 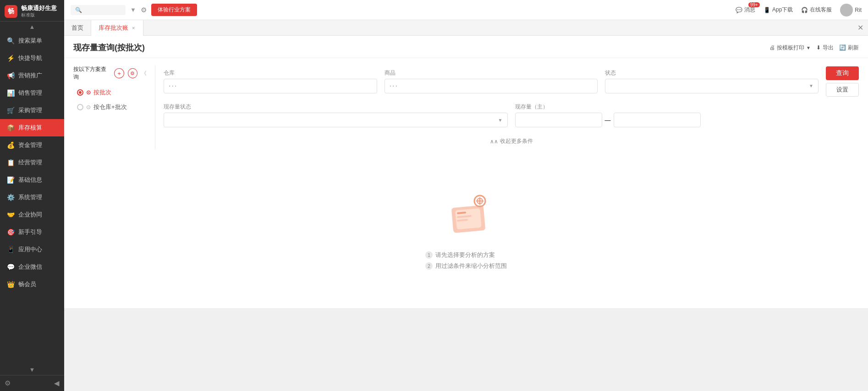 I want to click on sidebar-item-label: 销售管理, so click(x=30, y=93).